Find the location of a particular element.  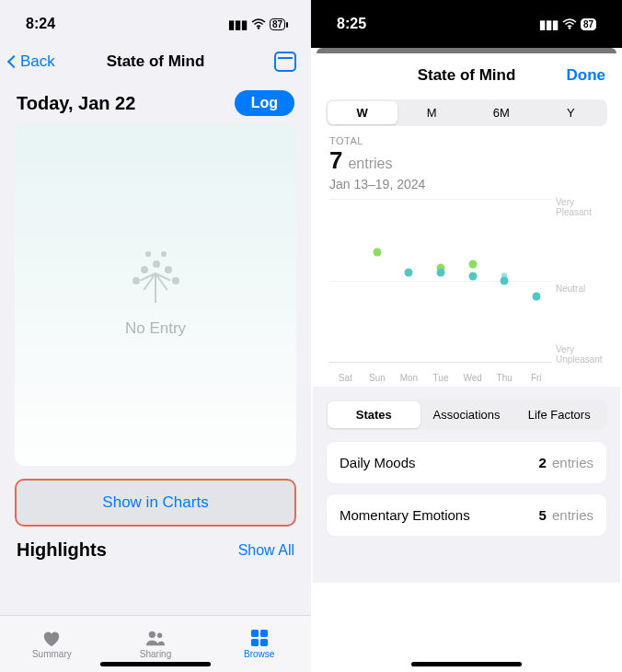

range-week: W is located at coordinates (363, 112).